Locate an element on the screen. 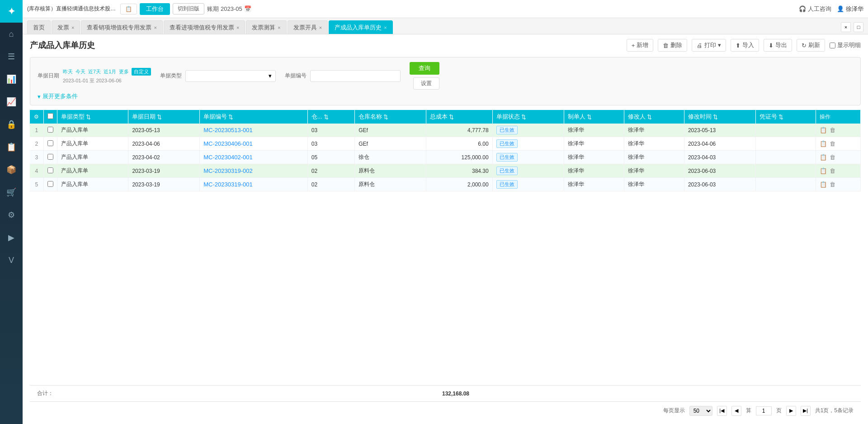  row-actions: 📋 🗑 is located at coordinates (838, 185).